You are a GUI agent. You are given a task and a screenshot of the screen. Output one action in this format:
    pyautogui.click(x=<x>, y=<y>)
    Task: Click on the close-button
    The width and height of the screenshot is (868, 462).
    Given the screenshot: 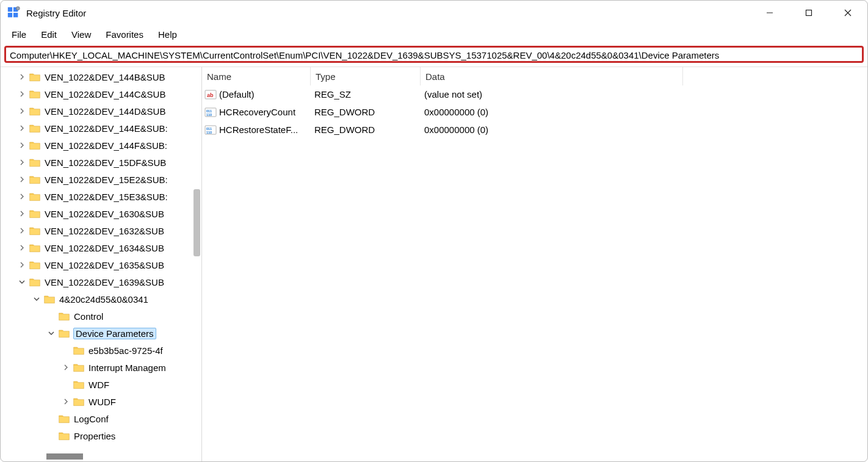 What is the action you would take?
    pyautogui.click(x=848, y=13)
    